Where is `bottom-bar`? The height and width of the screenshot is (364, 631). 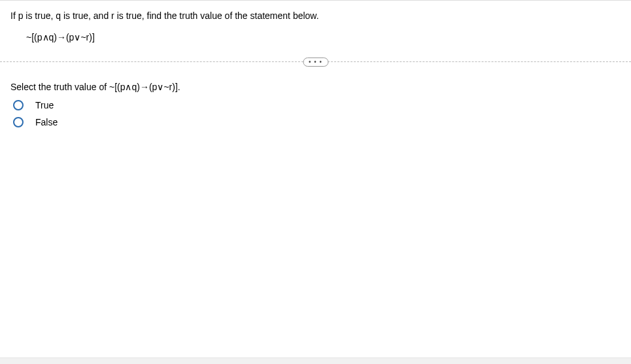 bottom-bar is located at coordinates (315, 361).